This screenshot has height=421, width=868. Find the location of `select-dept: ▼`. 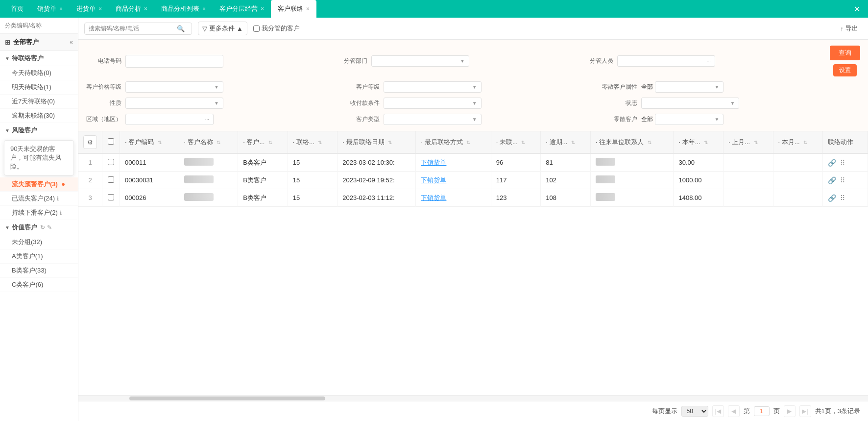

select-dept: ▼ is located at coordinates (420, 61).